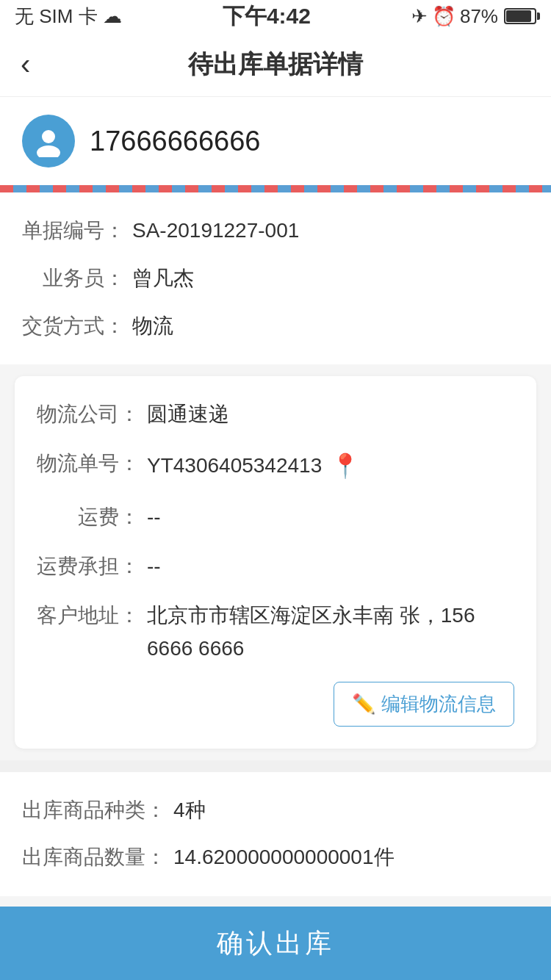 This screenshot has height=980, width=551. Describe the element at coordinates (88, 517) in the screenshot. I see `freight-label: 运费：` at that location.